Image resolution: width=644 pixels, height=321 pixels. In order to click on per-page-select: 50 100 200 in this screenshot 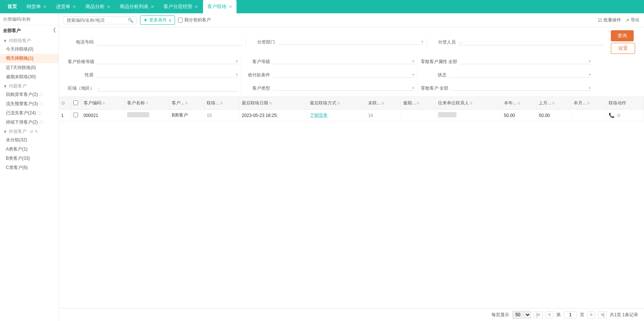, I will do `click(522, 315)`.